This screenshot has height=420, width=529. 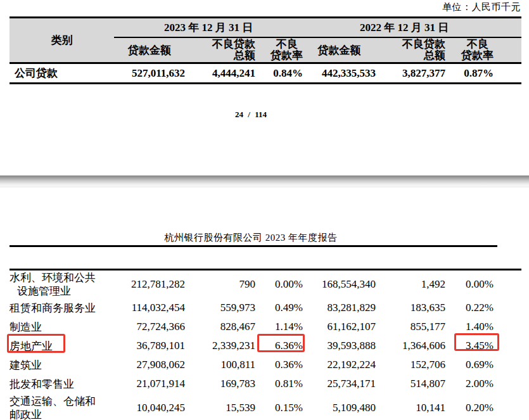 I want to click on row-label: 建筑业, so click(x=62, y=365).